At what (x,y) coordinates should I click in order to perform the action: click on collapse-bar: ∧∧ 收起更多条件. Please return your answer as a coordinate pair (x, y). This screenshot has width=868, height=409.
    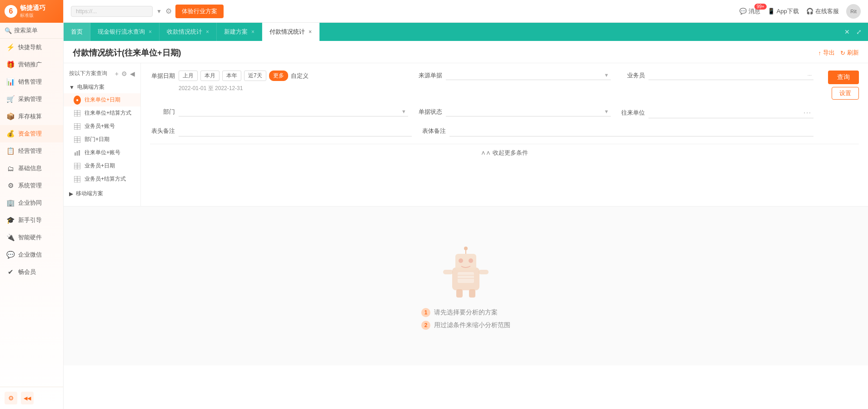
    Looking at the image, I should click on (504, 153).